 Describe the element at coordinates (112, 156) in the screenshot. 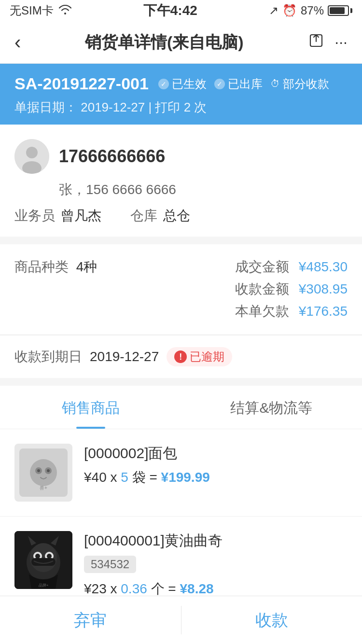

I see `customer-id: 17666666666` at that location.